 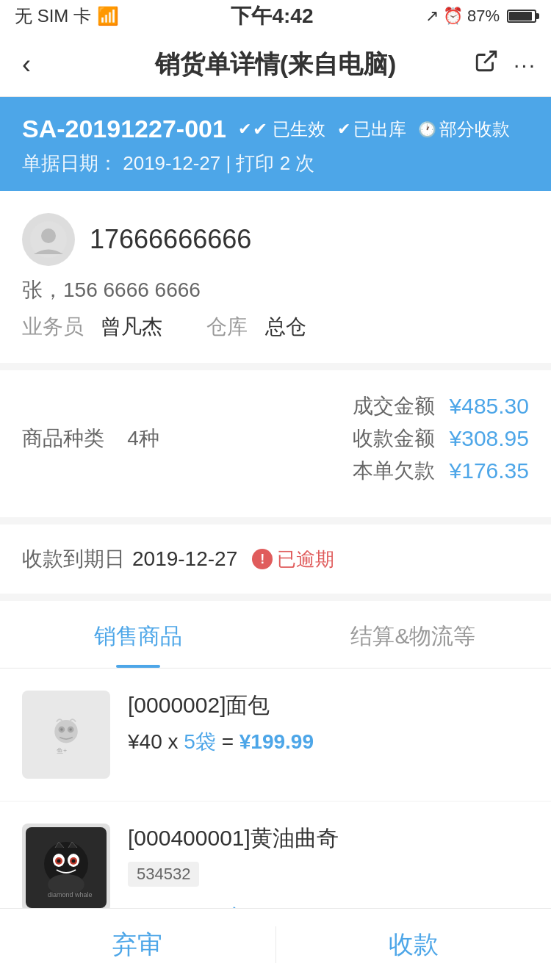 I want to click on nav-bar: ‹ 销货单详情(来自电脑) ···, so click(x=276, y=65).